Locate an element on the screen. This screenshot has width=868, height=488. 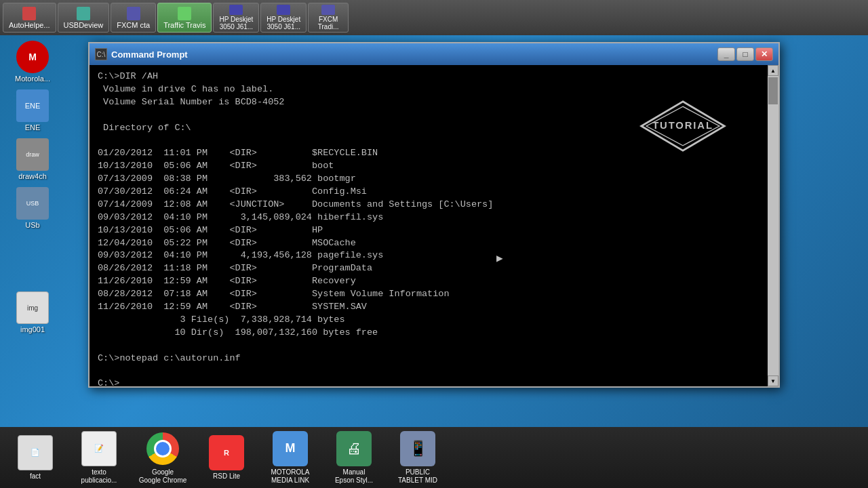
maximize-button: □ is located at coordinates (745, 54).